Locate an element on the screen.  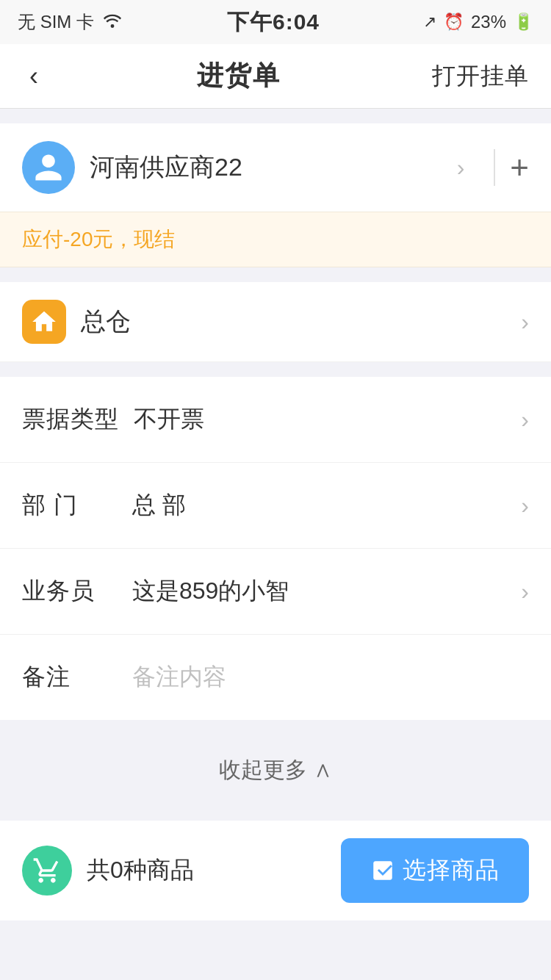
product-bar: 共0种商品 选择商品 is located at coordinates (276, 871).